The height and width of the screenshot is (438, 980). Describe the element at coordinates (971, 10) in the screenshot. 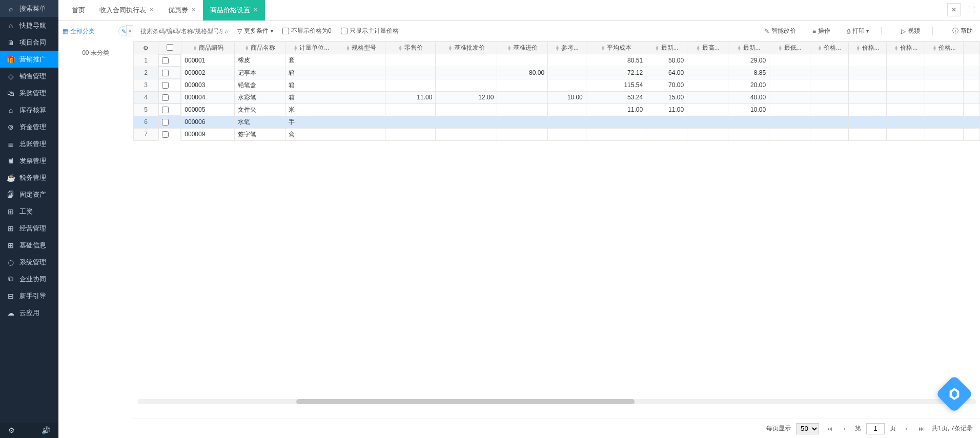

I see `fullscreen-icon: ⛶` at that location.